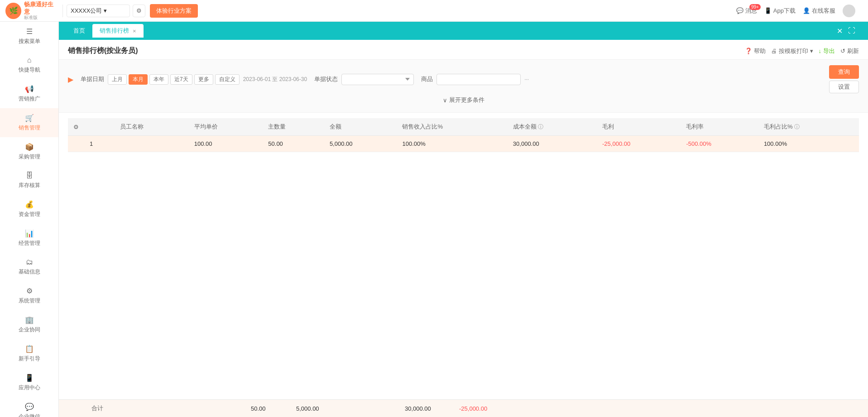 The width and height of the screenshot is (868, 417). What do you see at coordinates (42, 11) in the screenshot?
I see `logo-text: 畅康通好生意 标准版` at bounding box center [42, 11].